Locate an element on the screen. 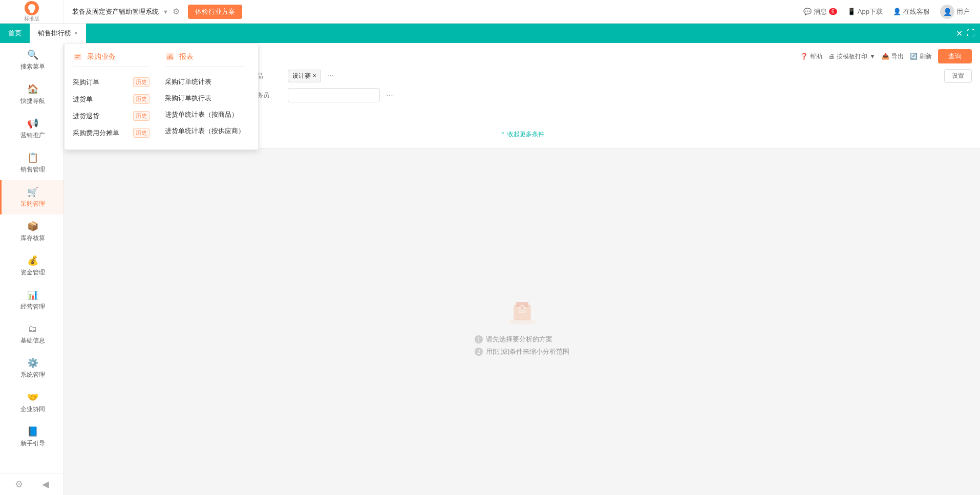 Image resolution: width=980 pixels, height=495 pixels. message-badge: 6 is located at coordinates (833, 11).